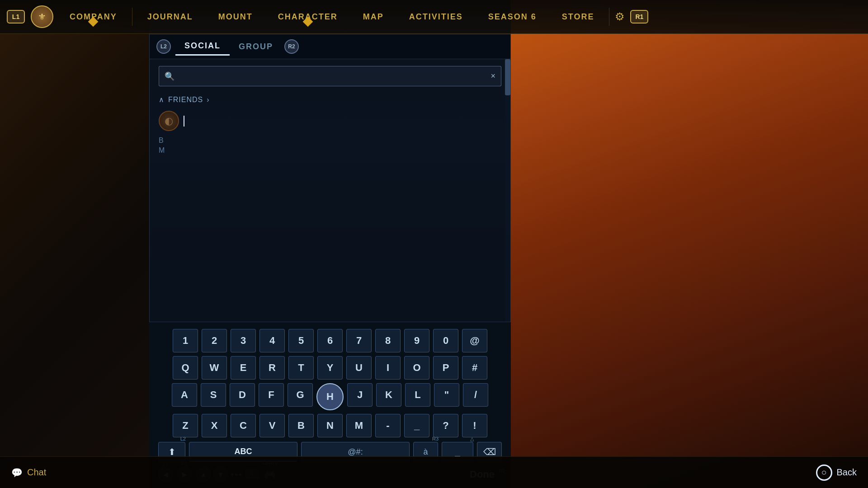  I want to click on key-_: _, so click(417, 426).